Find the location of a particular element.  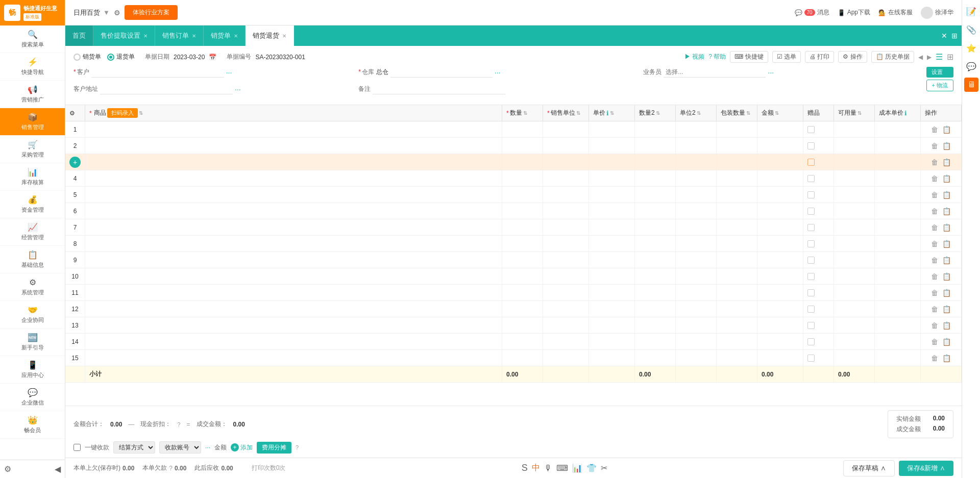

view-list-icon: ☰ is located at coordinates (939, 57).